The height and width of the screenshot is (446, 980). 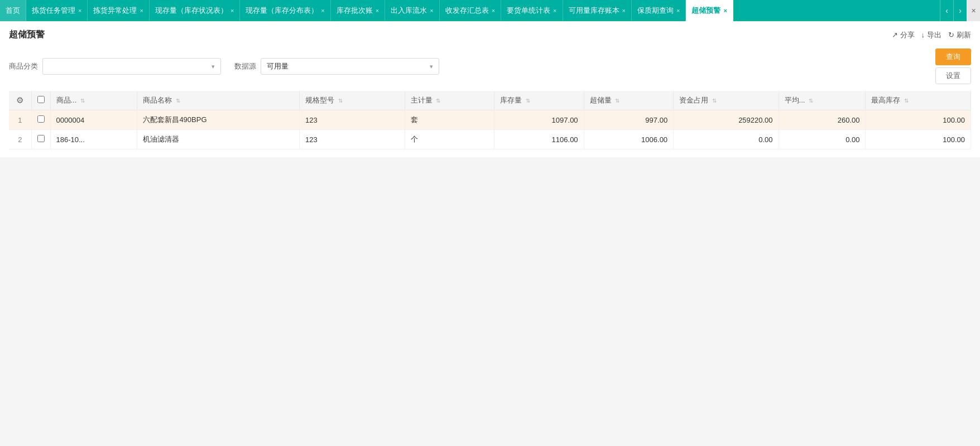 I want to click on th-max-stock: 最高库存 ⇅, so click(x=919, y=100).